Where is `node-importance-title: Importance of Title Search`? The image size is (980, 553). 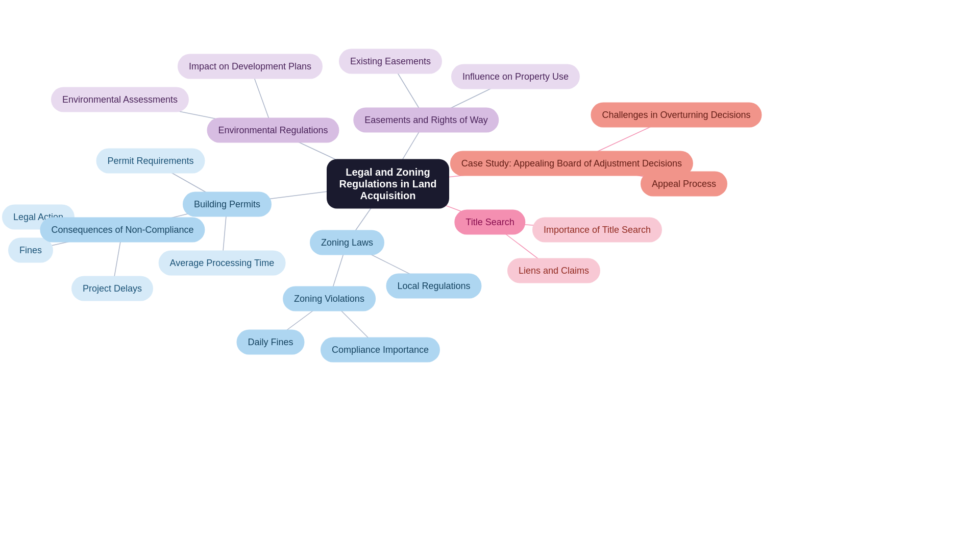
node-importance-title: Importance of Title Search is located at coordinates (597, 230).